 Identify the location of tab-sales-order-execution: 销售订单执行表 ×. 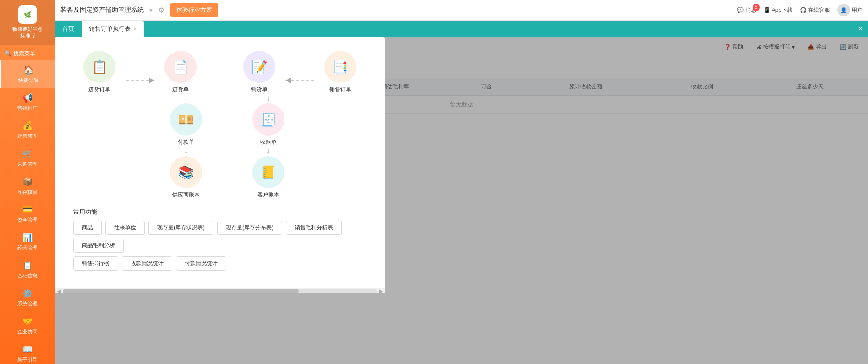
(113, 29).